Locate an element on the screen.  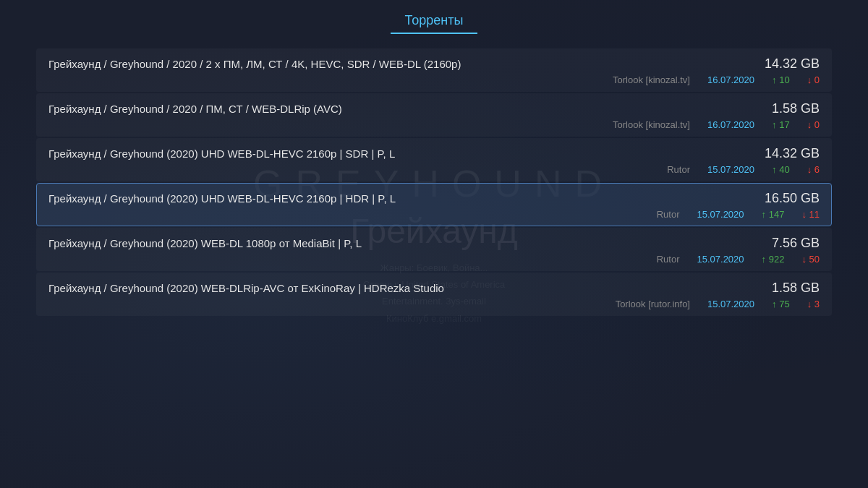
torrent-date-2: 16.07.2020 is located at coordinates (731, 124).